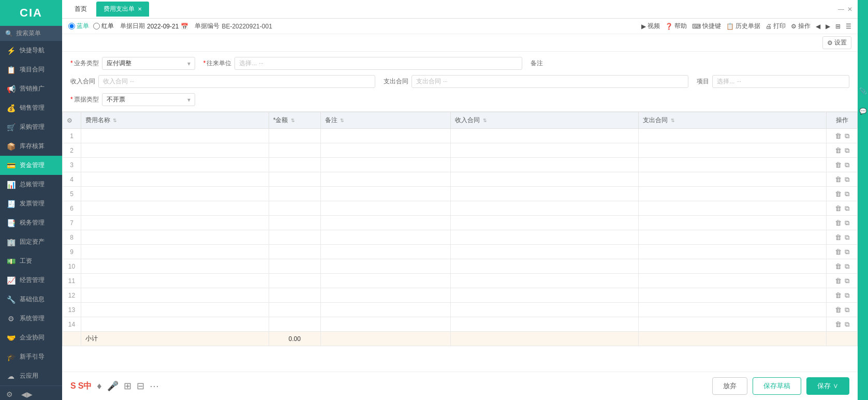 This screenshot has height=400, width=868. I want to click on sidebar-item-gongzi: 💵工资, so click(31, 261).